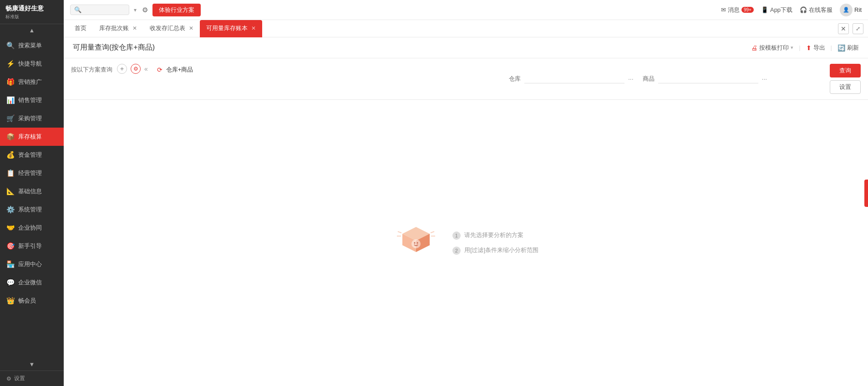 This screenshot has height=386, width=868. I want to click on tab-home-label: 首页, so click(81, 28).